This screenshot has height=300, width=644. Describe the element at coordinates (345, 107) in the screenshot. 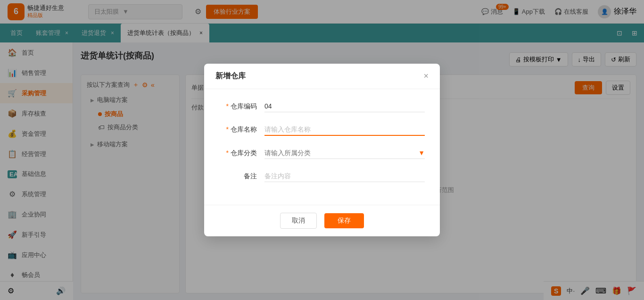

I see `code-input` at that location.